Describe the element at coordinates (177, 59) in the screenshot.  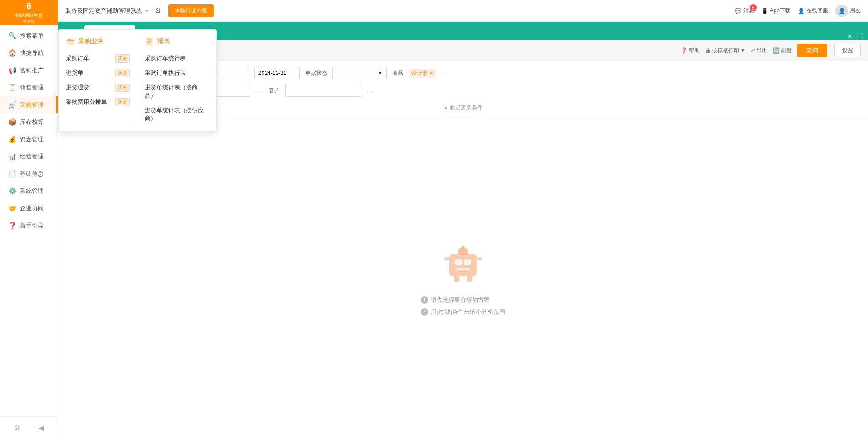
I see `dropdown-item-report-order-stat: 采购订单统计表` at that location.